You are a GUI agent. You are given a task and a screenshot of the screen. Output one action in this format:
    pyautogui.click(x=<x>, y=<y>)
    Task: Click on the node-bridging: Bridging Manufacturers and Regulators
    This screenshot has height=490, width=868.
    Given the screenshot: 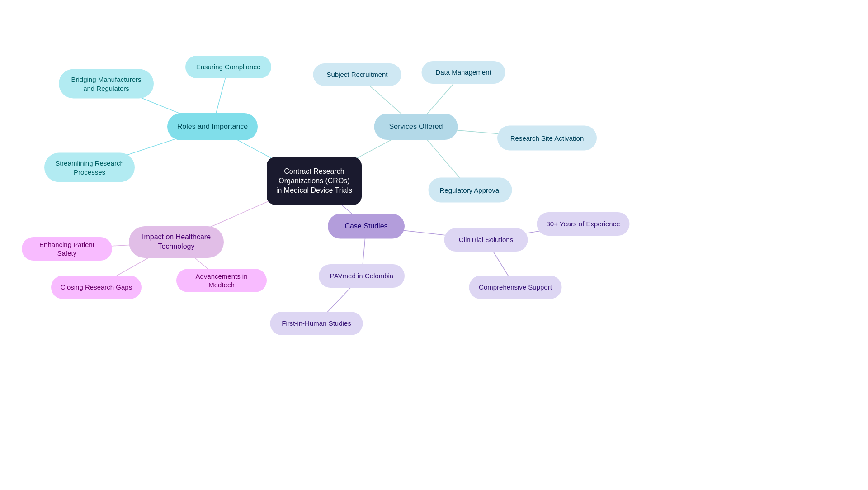 What is the action you would take?
    pyautogui.click(x=106, y=84)
    